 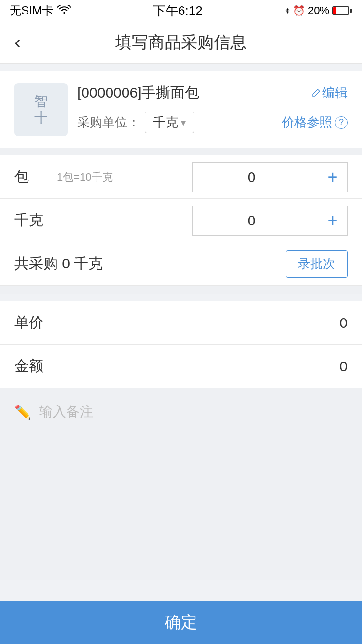 I want to click on kg-input-group: +, so click(x=270, y=221).